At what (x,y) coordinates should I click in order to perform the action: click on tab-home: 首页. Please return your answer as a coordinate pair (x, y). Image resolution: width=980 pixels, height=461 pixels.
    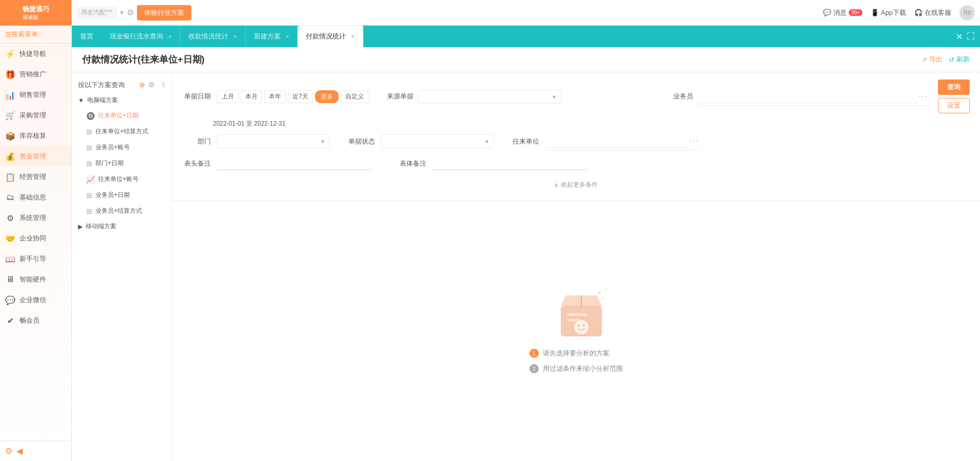
    Looking at the image, I should click on (87, 36).